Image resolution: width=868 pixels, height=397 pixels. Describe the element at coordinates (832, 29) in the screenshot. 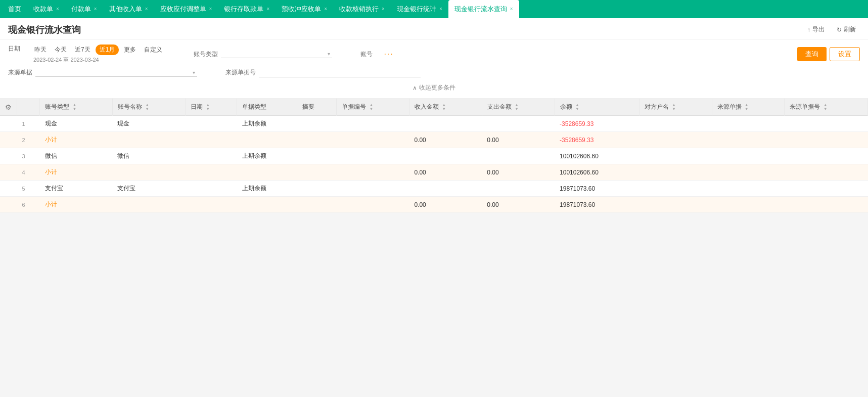

I see `header-actions: ↑ 导出 ↻ 刷新` at that location.